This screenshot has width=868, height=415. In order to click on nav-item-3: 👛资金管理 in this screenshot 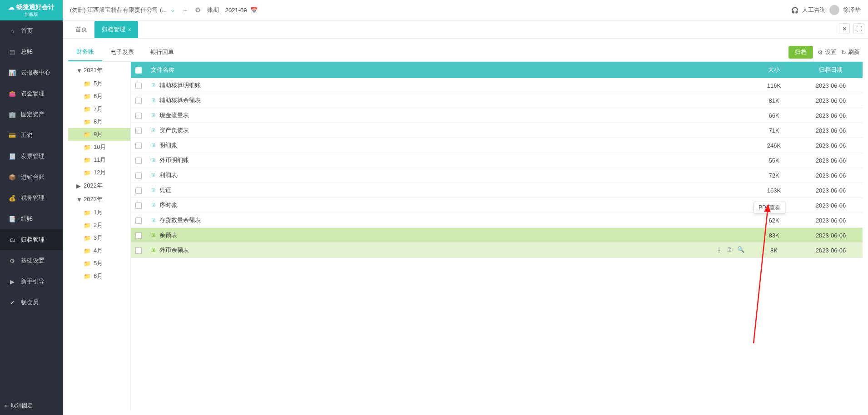, I will do `click(31, 94)`.